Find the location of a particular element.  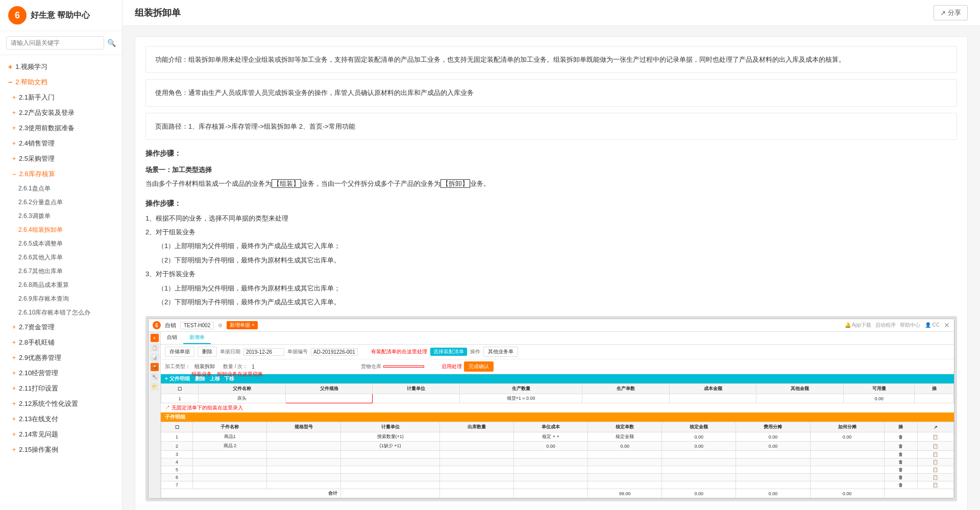

path-text: 页面路径：1、库存核算->库存管理->组装拆卸单 2、首页->常用功能 is located at coordinates (255, 127).